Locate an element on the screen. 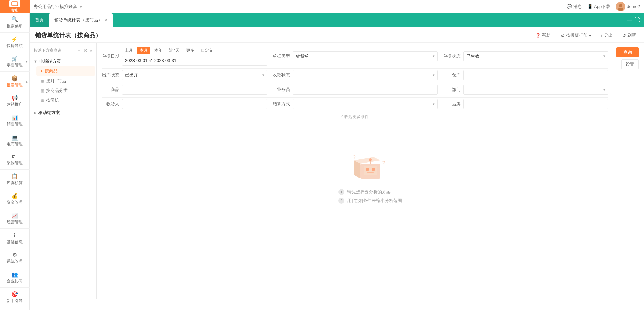 This screenshot has width=644, height=310. date-range-input: 2023-03-01 至 2023-03-31 is located at coordinates (195, 61).